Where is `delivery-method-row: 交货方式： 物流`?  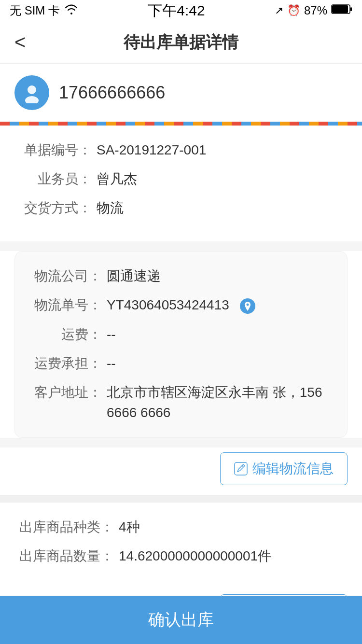 delivery-method-row: 交货方式： 物流 is located at coordinates (181, 208).